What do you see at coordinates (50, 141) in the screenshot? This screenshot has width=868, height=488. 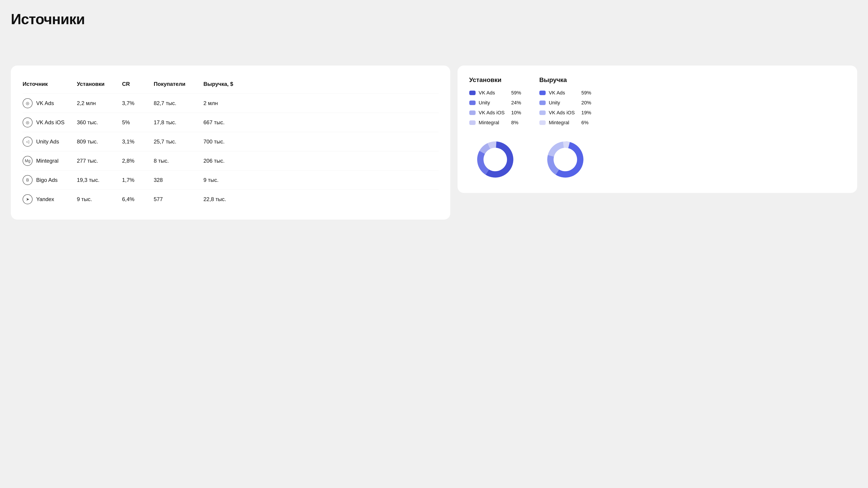 I see `source-cell: ◁Unity Ads` at bounding box center [50, 141].